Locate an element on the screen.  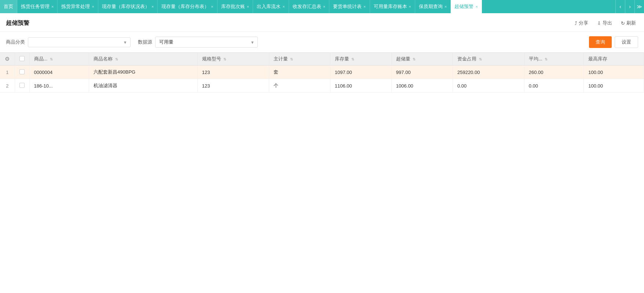
row-index: 2 is located at coordinates (7, 86).